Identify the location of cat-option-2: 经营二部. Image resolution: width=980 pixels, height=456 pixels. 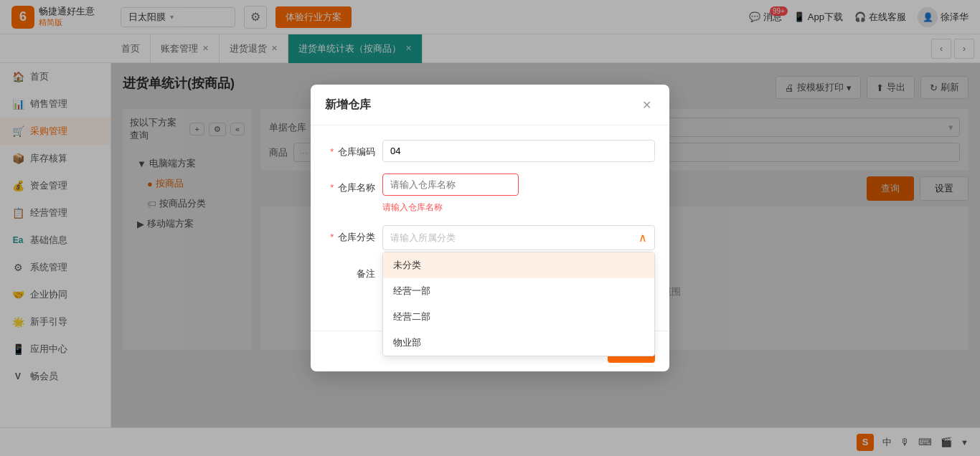
(519, 317).